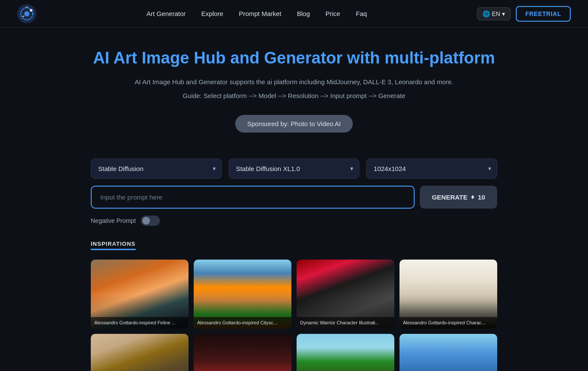  Describe the element at coordinates (448, 294) in the screenshot. I see `gallery-item-4: Alessandro Gottardo-inspired Charac...` at that location.